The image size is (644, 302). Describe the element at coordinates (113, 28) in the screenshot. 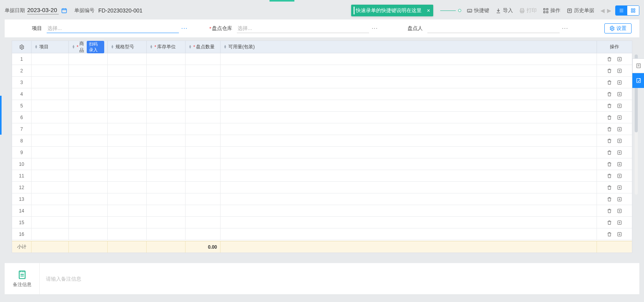

I see `project-input` at that location.